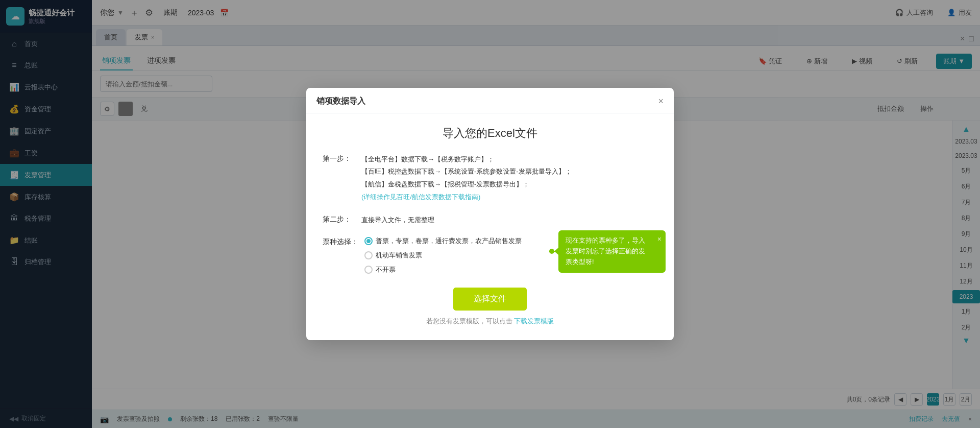  What do you see at coordinates (467, 172) in the screenshot?
I see `step1-line2: 【百旺】税控盘数据下载→【系统设置-系统参数设置-发票批量导入】；` at bounding box center [467, 172].